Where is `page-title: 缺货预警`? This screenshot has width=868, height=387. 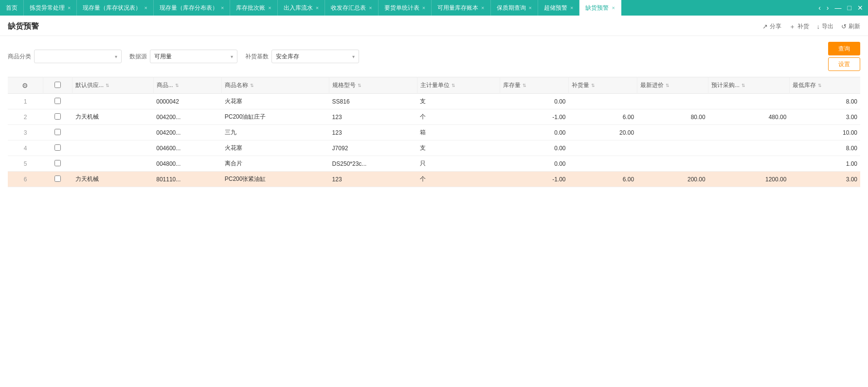 page-title: 缺货预警 is located at coordinates (23, 26).